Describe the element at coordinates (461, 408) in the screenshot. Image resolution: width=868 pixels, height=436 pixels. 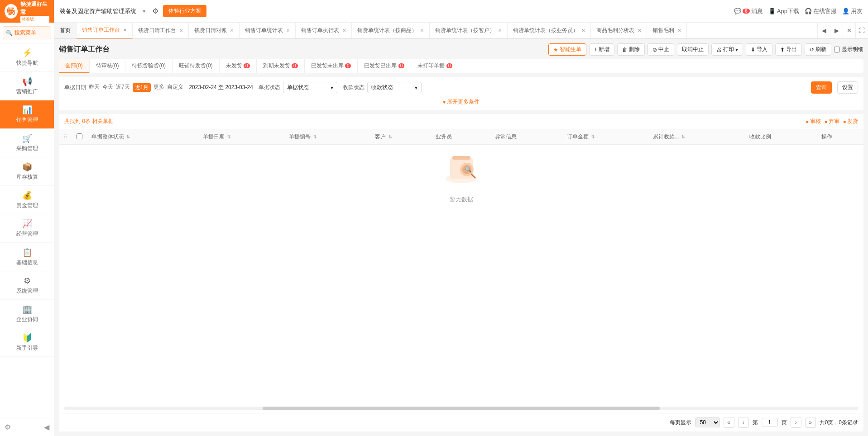
I see `scrollbar-thumb` at that location.